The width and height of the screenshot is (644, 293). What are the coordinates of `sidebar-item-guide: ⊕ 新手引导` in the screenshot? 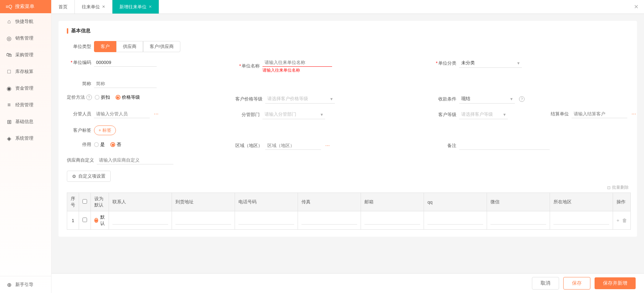 It's located at (26, 285).